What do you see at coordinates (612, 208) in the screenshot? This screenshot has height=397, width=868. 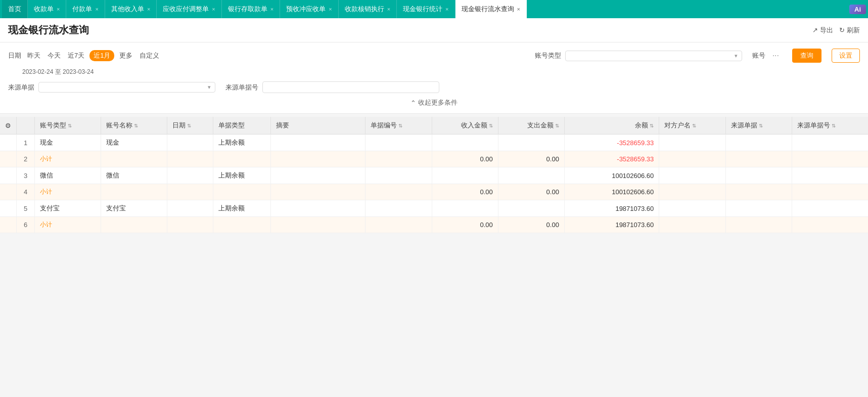 I see `row-balance: 19871073.60` at bounding box center [612, 208].